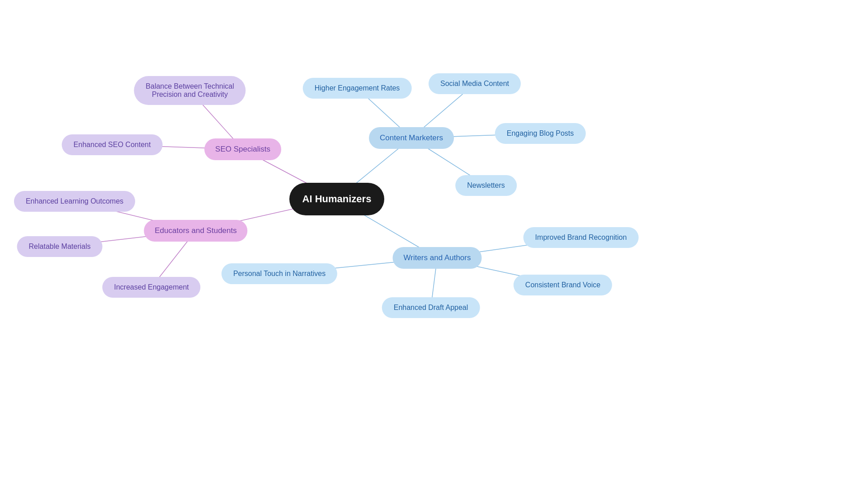  What do you see at coordinates (411, 138) in the screenshot?
I see `node-content: Content Marketers` at bounding box center [411, 138].